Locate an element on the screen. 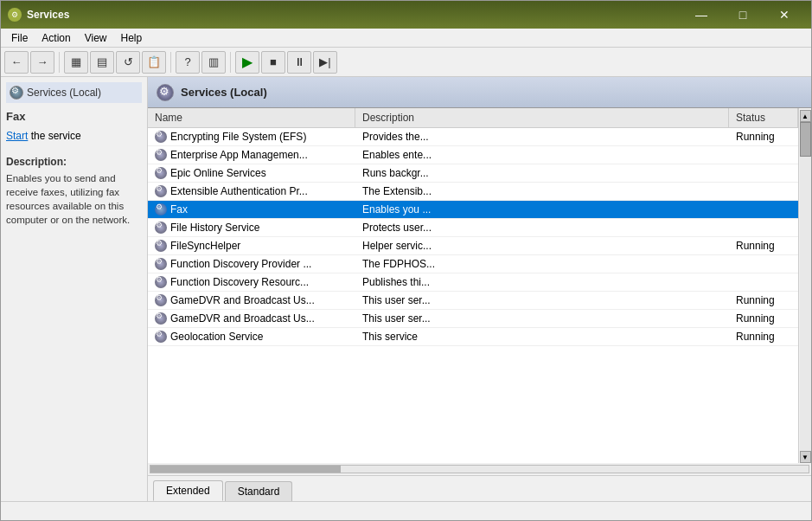  scope-pane-button: ▤ is located at coordinates (102, 62).